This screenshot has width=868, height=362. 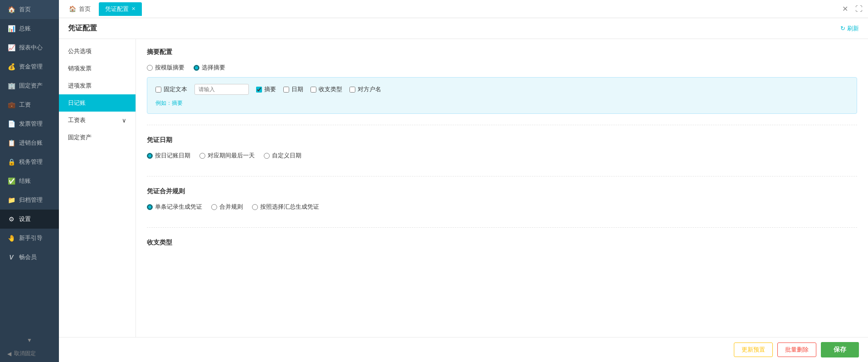 What do you see at coordinates (314, 90) in the screenshot?
I see `income-type-checkbox` at bounding box center [314, 90].